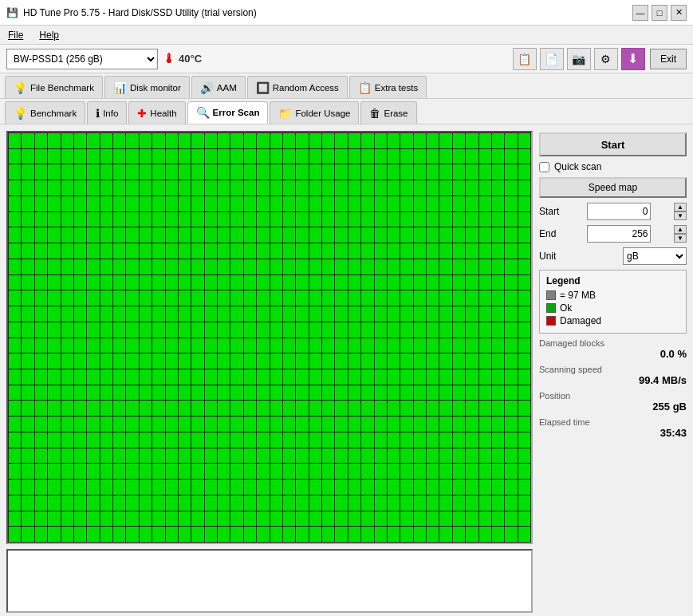 This screenshot has height=616, width=693. What do you see at coordinates (49, 35) in the screenshot?
I see `help-menu: Help` at bounding box center [49, 35].